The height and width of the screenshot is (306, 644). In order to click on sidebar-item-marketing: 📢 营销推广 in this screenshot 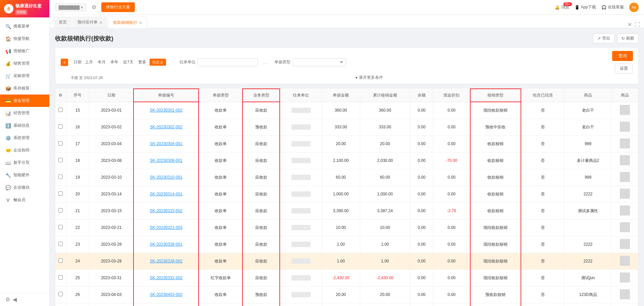, I will do `click(25, 51)`.